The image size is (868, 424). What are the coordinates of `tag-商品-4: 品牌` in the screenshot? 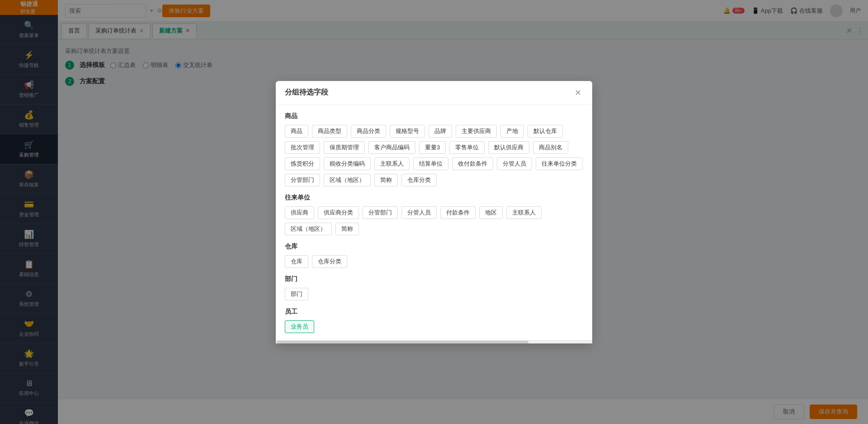 It's located at (440, 131).